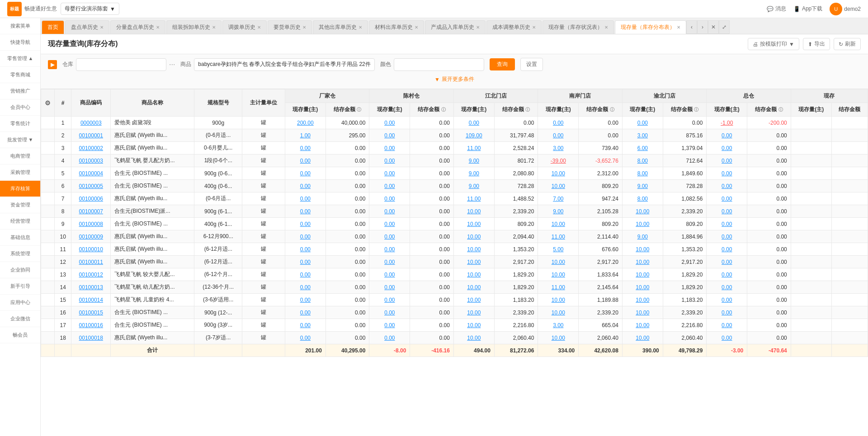 The height and width of the screenshot is (436, 868). I want to click on tab-stock-distribution: 现存量（库存分布表） ✕, so click(651, 27).